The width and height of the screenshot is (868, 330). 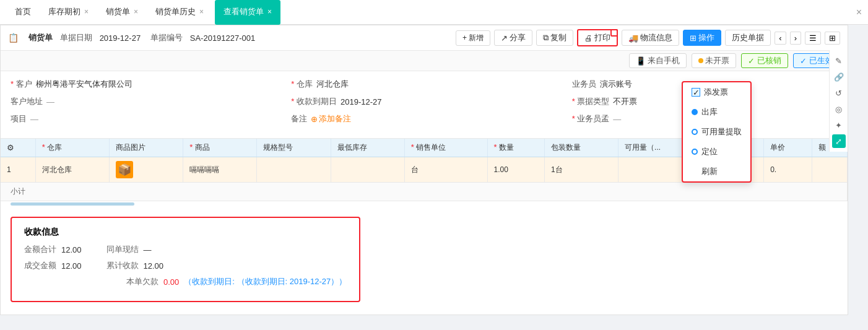 What do you see at coordinates (122, 12) in the screenshot?
I see `tab-sales-order: 销货单 ×` at bounding box center [122, 12].